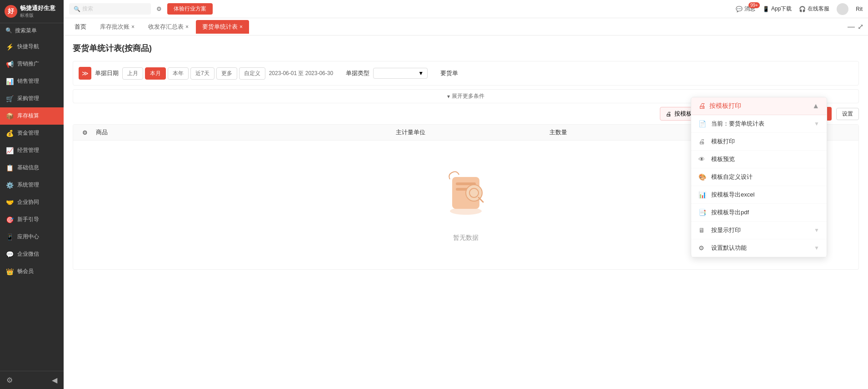 This screenshot has height=389, width=868. I want to click on sidebar-item-operations: 📈 经营管理, so click(32, 151).